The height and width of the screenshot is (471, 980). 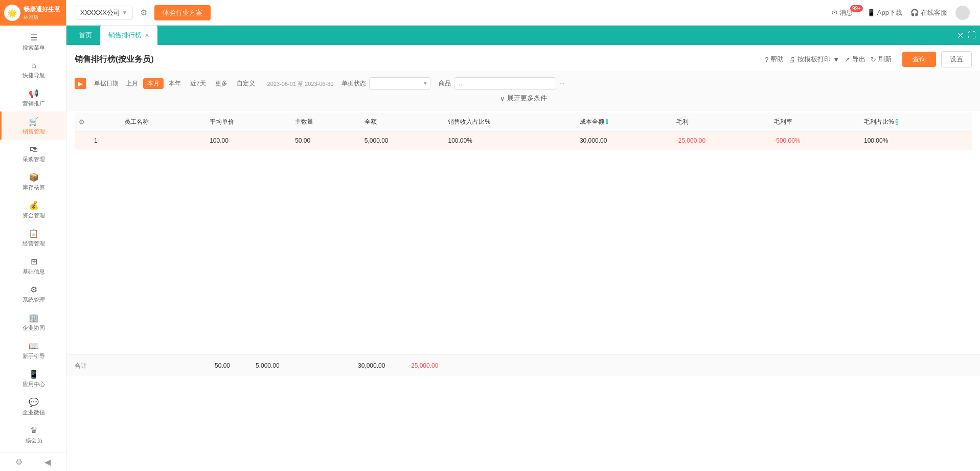 I want to click on user-avatar-btn, so click(x=964, y=13).